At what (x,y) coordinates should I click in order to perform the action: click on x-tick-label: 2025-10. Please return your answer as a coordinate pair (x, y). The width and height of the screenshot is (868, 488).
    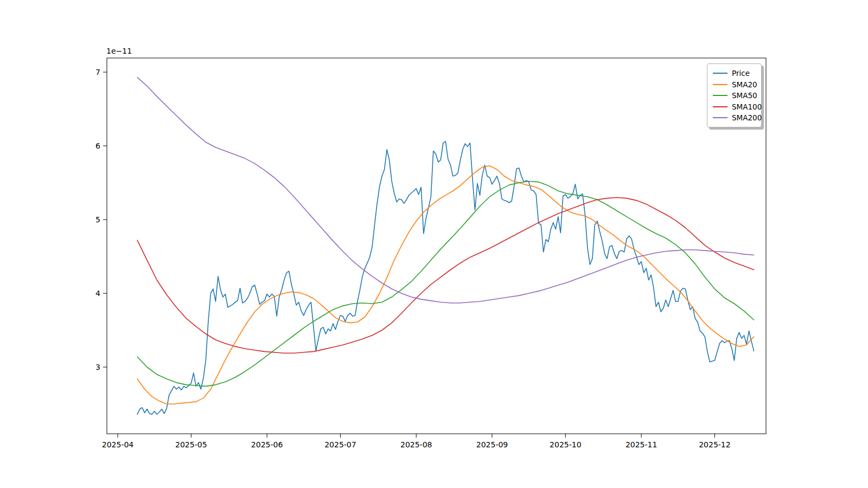
    Looking at the image, I should click on (565, 445).